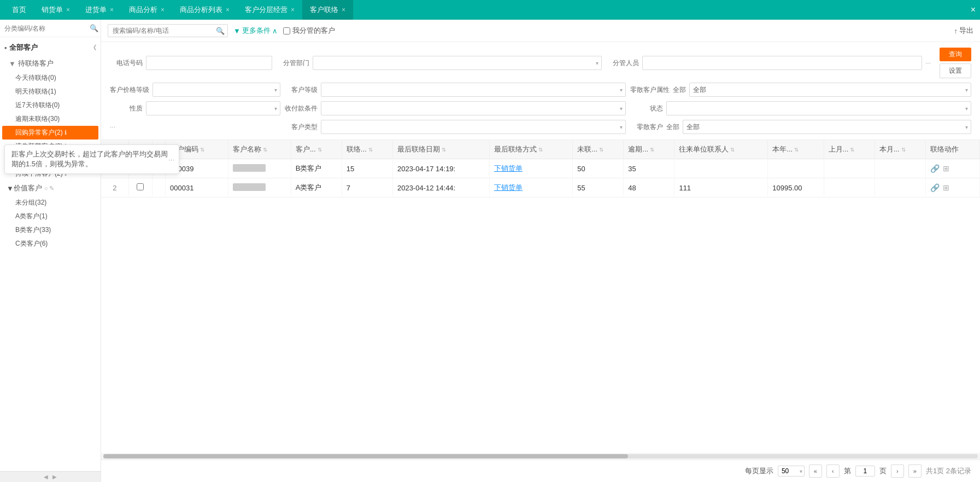  What do you see at coordinates (952, 150) in the screenshot?
I see `table-col-action: 联络动作` at bounding box center [952, 150].